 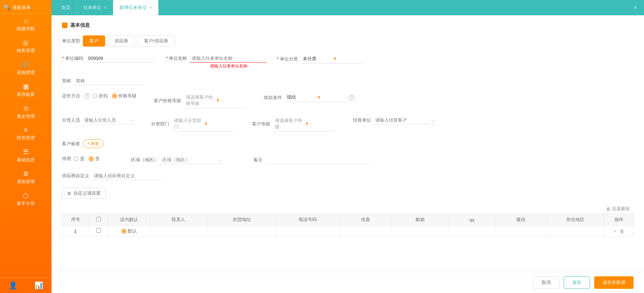 I want to click on cell-email, so click(x=420, y=231).